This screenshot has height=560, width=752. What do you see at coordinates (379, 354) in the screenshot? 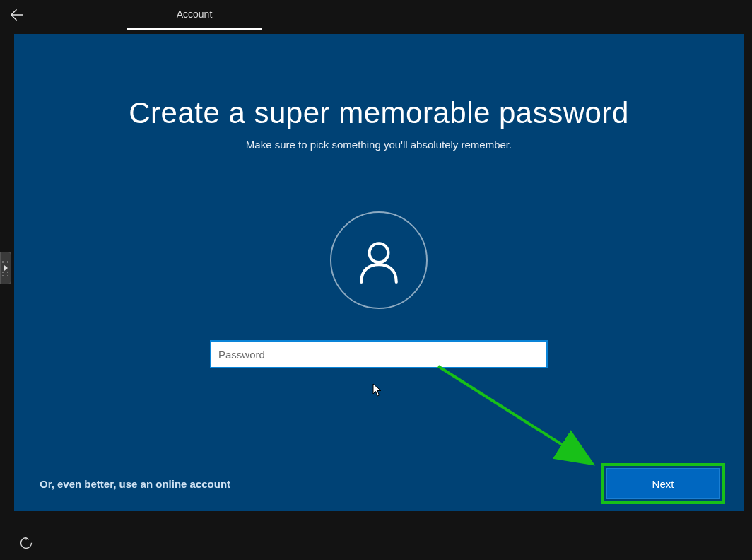
I see `password-input` at bounding box center [379, 354].